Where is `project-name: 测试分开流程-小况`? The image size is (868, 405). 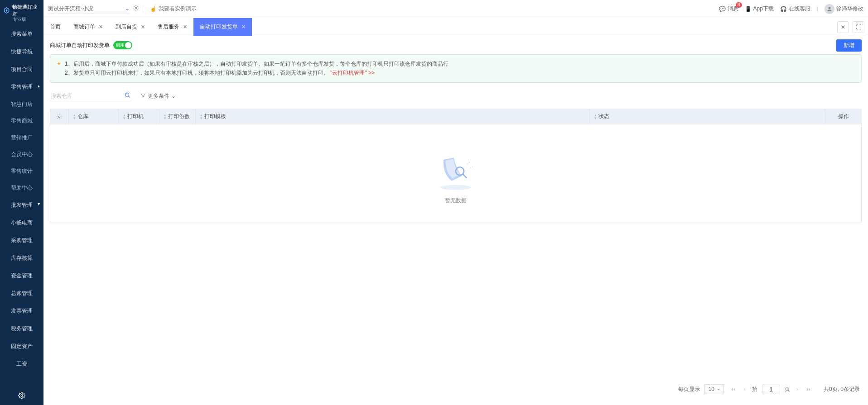
project-name: 测试分开流程-小况 is located at coordinates (71, 9).